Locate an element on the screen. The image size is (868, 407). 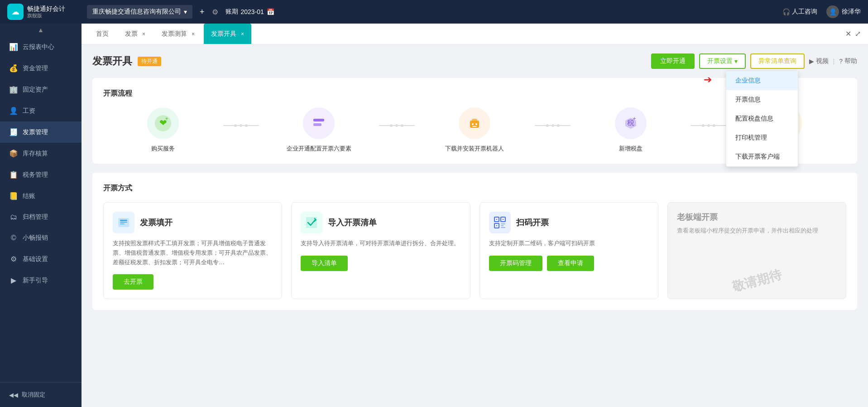
process-step-4: 税+ 新增税盘 is located at coordinates (630, 130).